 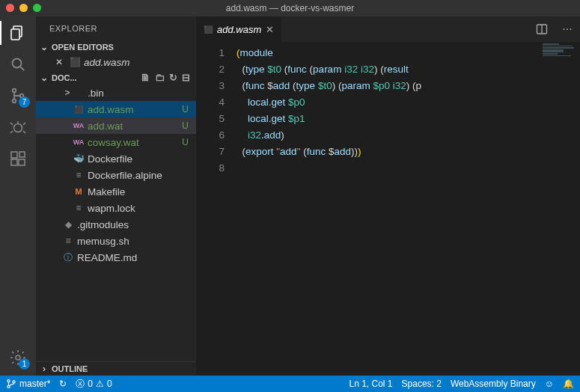 What do you see at coordinates (116, 241) in the screenshot?
I see `file-item: ≡memusg.sh` at bounding box center [116, 241].